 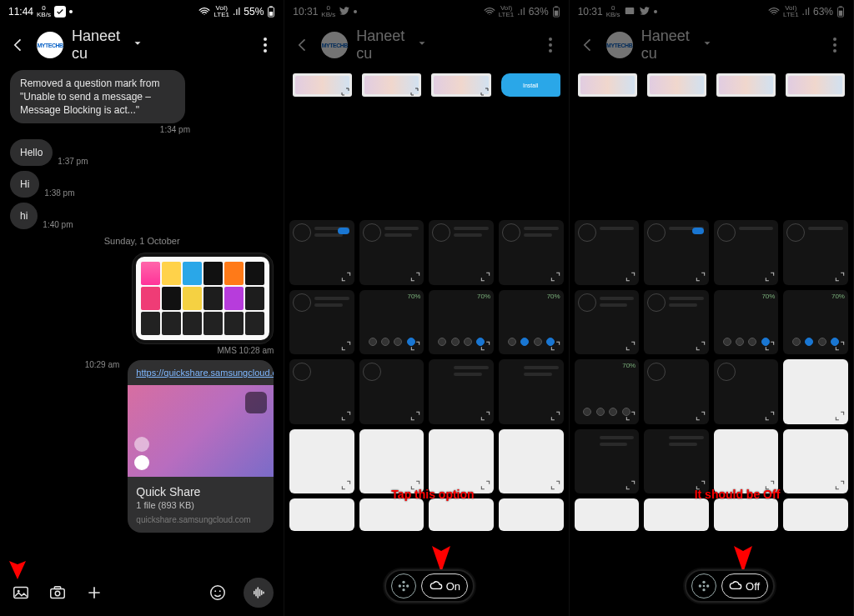 I want to click on link-preview-card: https://quickshare.samsungcloud.com/dkQ5…, so click(x=200, y=447).